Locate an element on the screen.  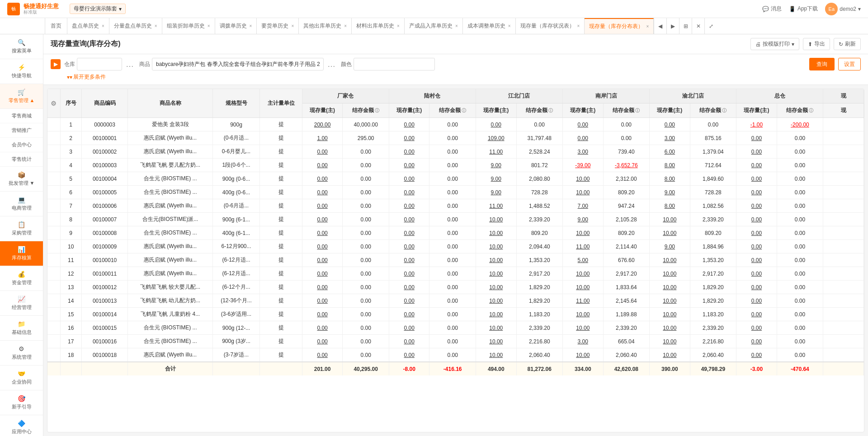
print-btn: 🖨 按模版打印 ▾ is located at coordinates (775, 44).